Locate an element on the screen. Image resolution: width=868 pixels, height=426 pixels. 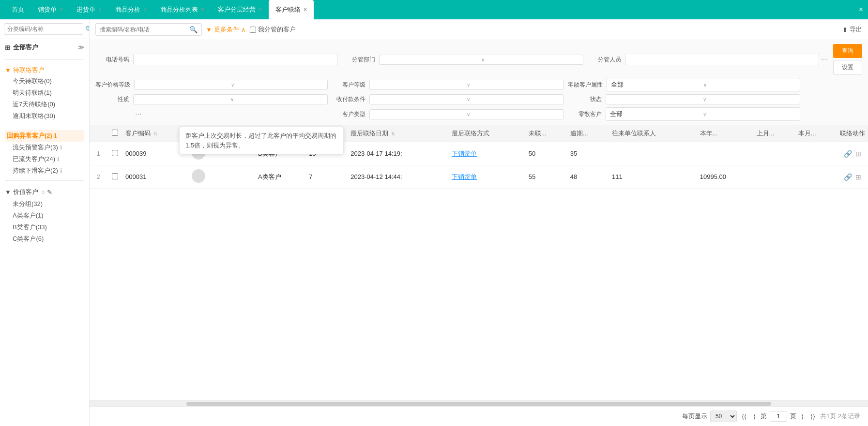
window-close-icon: × is located at coordinates (861, 10).